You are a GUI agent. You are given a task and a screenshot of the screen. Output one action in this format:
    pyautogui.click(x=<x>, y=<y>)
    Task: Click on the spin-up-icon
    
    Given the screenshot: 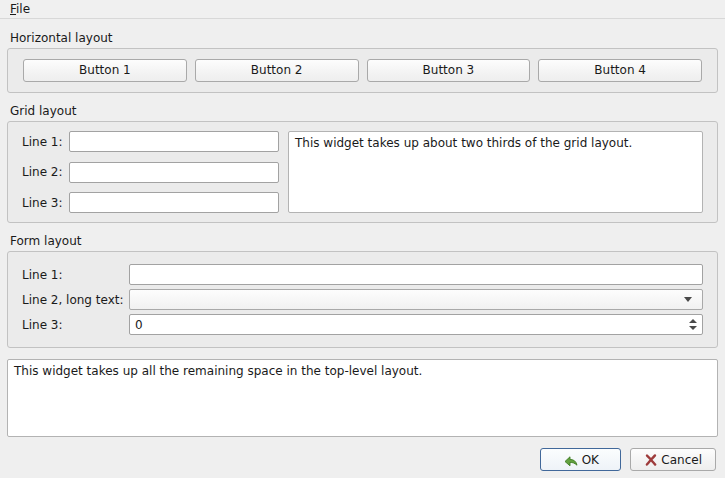 What is the action you would take?
    pyautogui.click(x=693, y=321)
    